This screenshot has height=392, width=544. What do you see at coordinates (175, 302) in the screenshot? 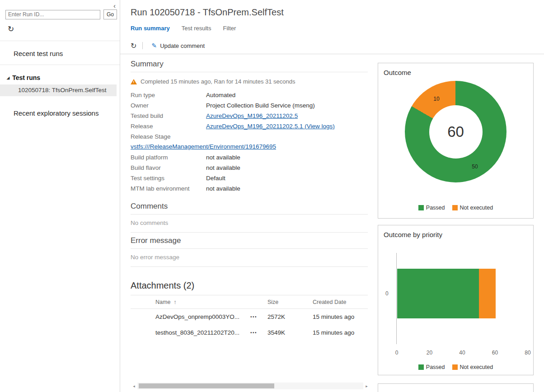
I see `sort-ascending-icon: ↑` at bounding box center [175, 302].